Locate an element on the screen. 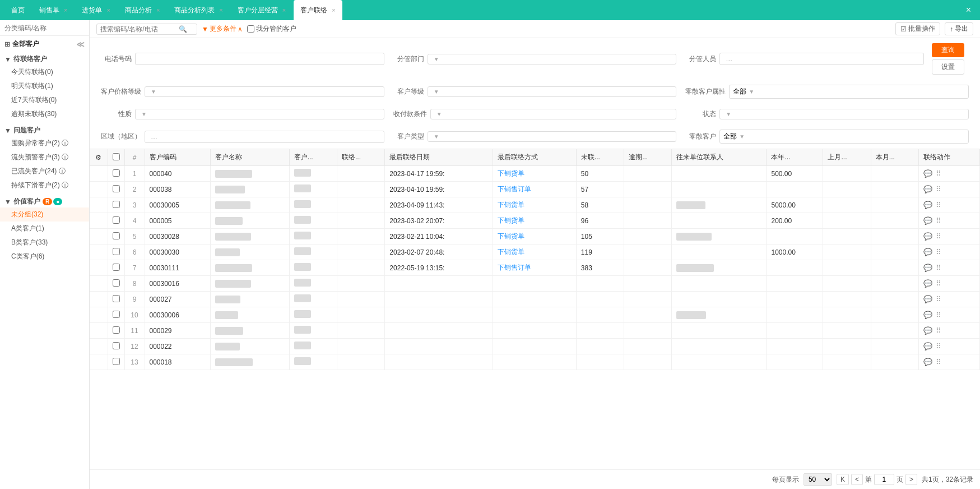 The width and height of the screenshot is (980, 489). status-select: ▼ is located at coordinates (844, 114).